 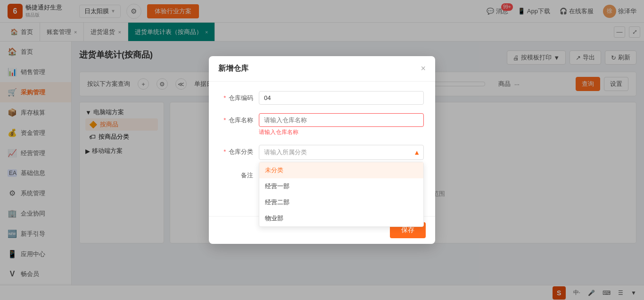 I want to click on form-item-name: * 仓库名称 请输入仓库名称, so click(x=322, y=125).